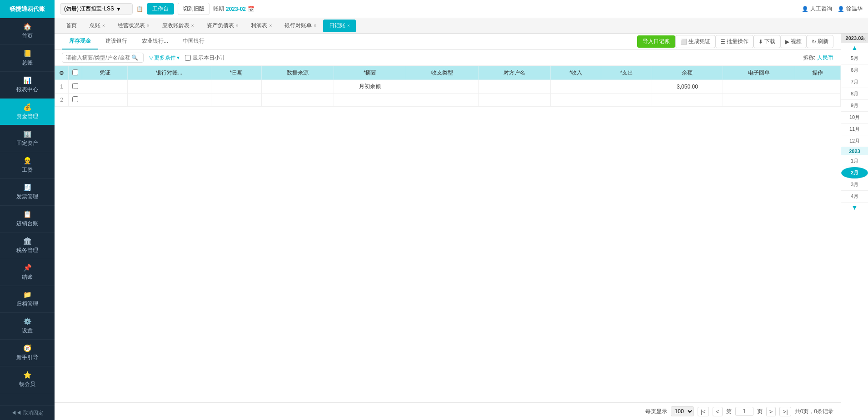 The height and width of the screenshot is (420, 868). I want to click on video-icon: ▶, so click(787, 42).